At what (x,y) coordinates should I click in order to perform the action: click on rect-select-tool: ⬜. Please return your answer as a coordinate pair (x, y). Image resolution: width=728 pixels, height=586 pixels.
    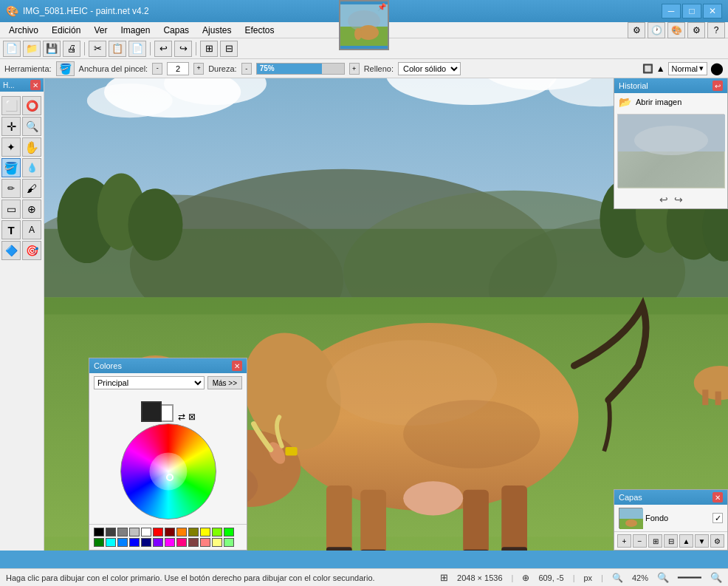
    Looking at the image, I should click on (11, 106).